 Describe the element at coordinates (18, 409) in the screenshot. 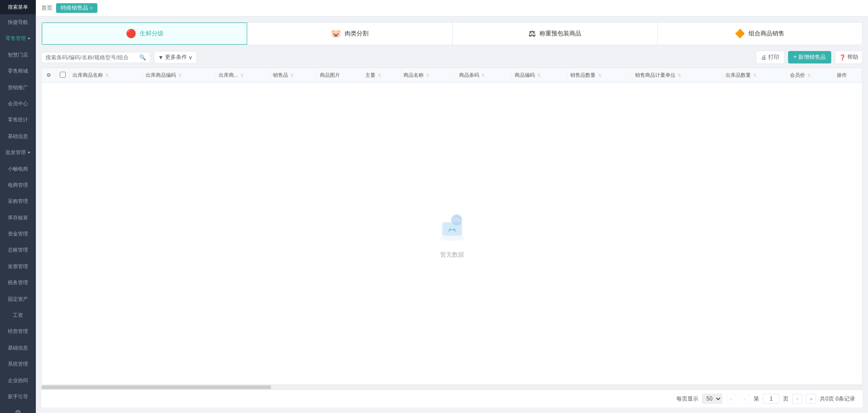

I see `sidebar-settings: ⚙` at that location.